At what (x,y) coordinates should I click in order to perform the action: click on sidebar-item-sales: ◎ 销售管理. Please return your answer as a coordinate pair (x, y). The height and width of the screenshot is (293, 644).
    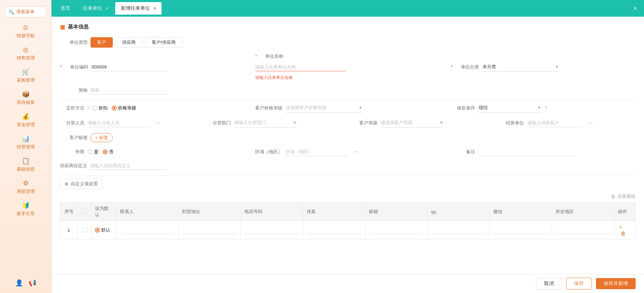
    Looking at the image, I should click on (26, 54).